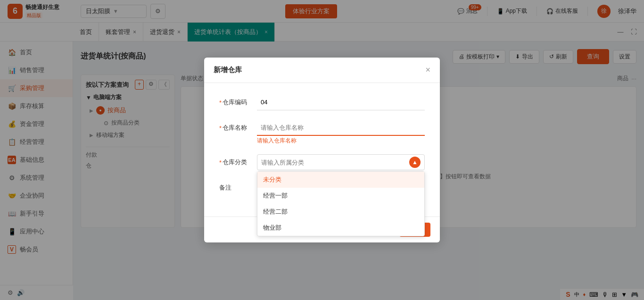  Describe the element at coordinates (221, 103) in the screenshot. I see `code-required: *` at that location.